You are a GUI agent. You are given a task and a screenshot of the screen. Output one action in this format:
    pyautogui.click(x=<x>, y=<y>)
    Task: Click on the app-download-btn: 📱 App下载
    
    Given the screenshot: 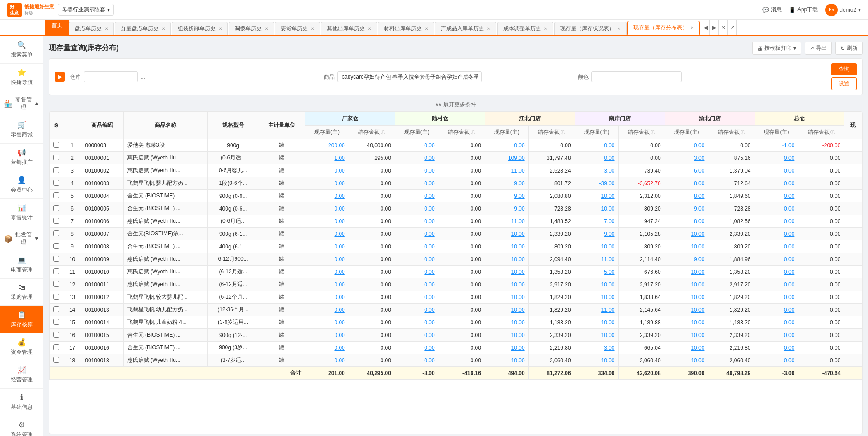 What is the action you would take?
    pyautogui.click(x=803, y=10)
    